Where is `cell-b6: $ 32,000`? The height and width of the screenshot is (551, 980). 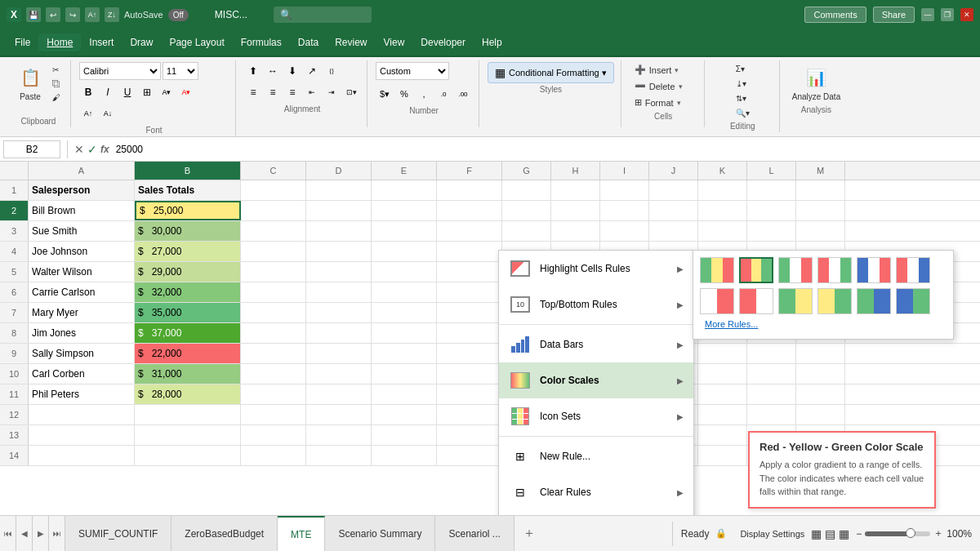
cell-b6: $ 32,000 is located at coordinates (188, 292).